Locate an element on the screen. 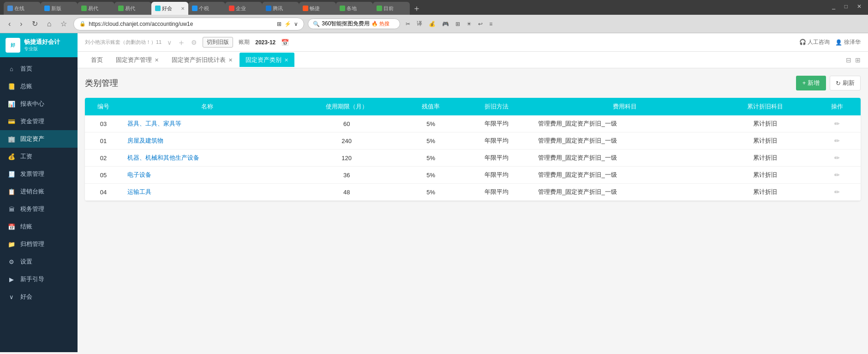 The image size is (868, 354). browser-tab-changjie: 畅捷 is located at coordinates (317, 8).